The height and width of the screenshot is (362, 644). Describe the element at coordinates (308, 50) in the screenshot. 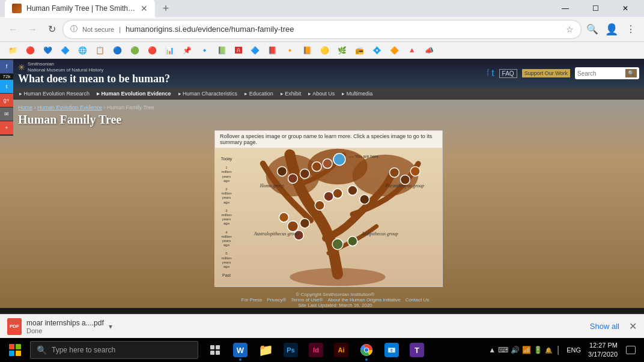

I see `bookmark-item-17: 📙` at that location.